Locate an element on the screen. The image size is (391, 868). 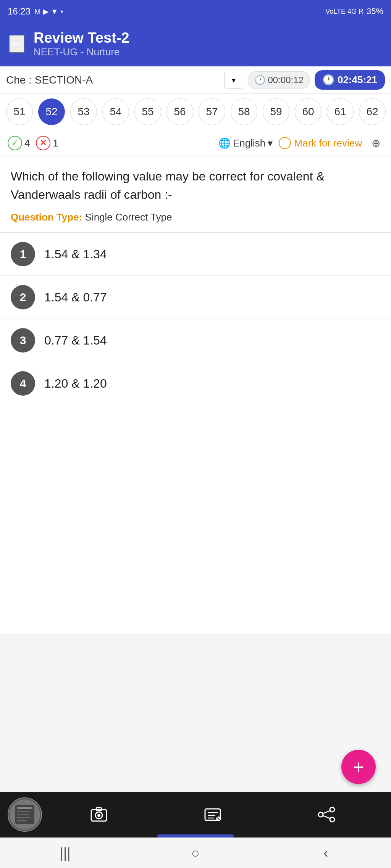
annotate-button is located at coordinates (213, 815).